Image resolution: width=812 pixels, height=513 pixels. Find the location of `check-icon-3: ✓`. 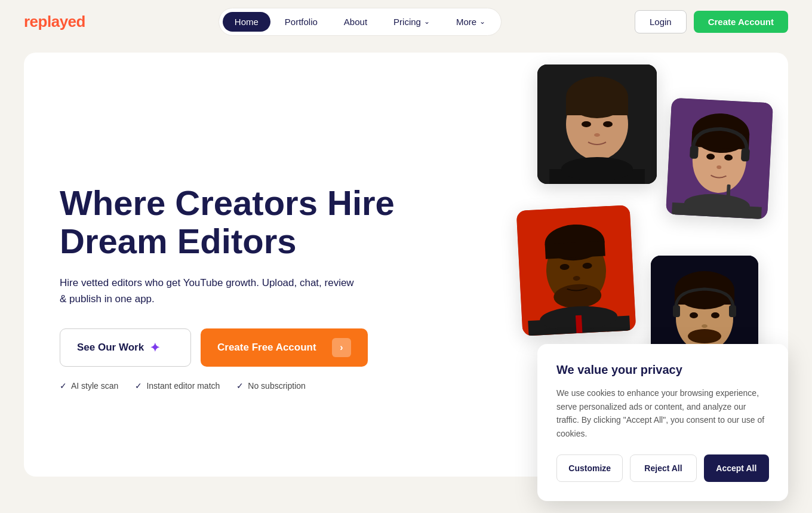

check-icon-3: ✓ is located at coordinates (240, 386).